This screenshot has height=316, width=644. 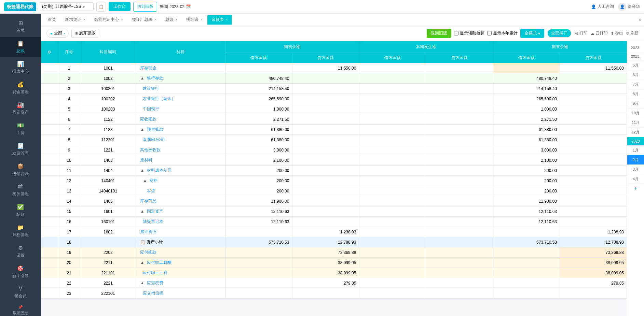 What do you see at coordinates (635, 104) in the screenshot?
I see `right-panel-9: 9月` at bounding box center [635, 104].